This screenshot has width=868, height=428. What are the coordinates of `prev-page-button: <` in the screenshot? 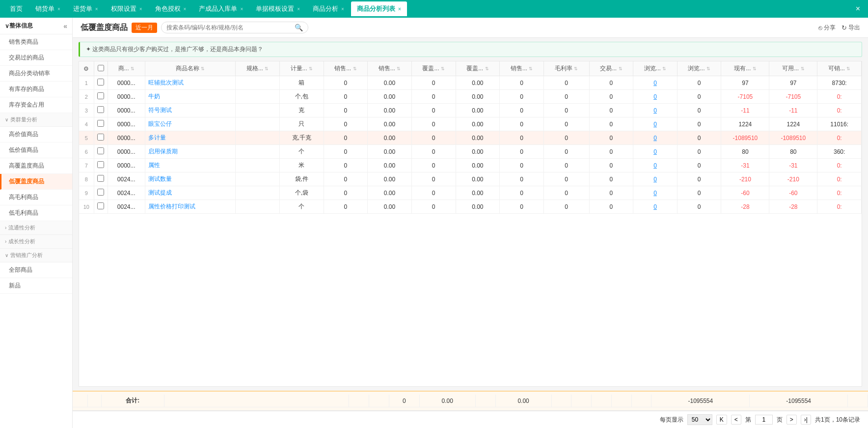 It's located at (736, 420).